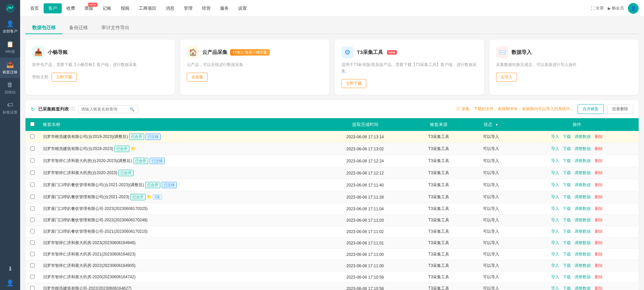 This screenshot has width=644, height=290. I want to click on nav-home: 首页, so click(35, 8).